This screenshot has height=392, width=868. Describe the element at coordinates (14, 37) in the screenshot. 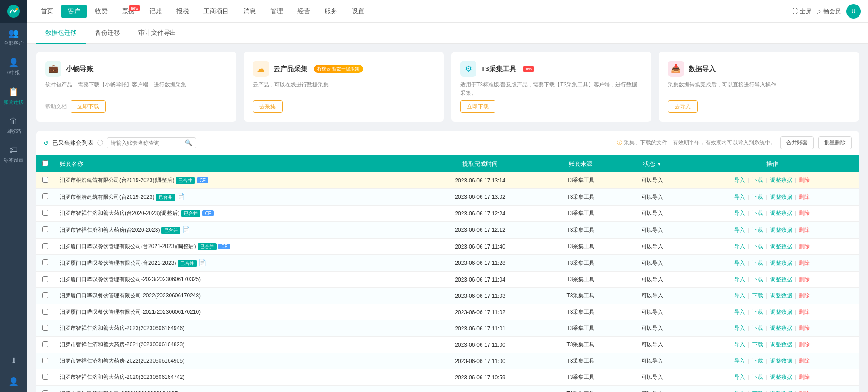

I see `sidebar-item-all-clients: 👥 全部客户` at that location.